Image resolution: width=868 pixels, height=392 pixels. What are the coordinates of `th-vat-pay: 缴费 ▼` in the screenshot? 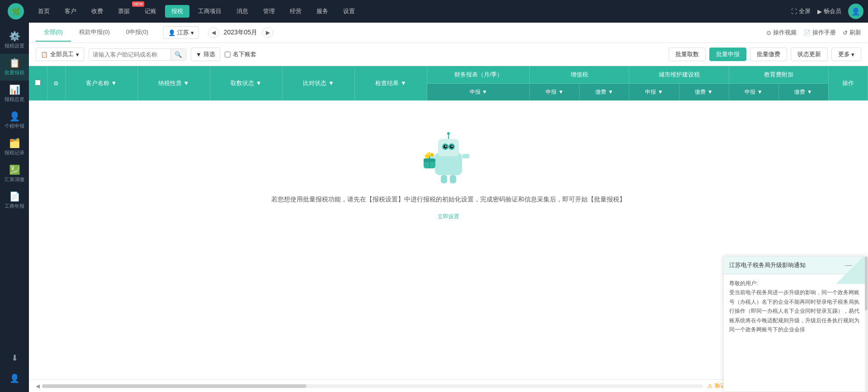 It's located at (604, 92).